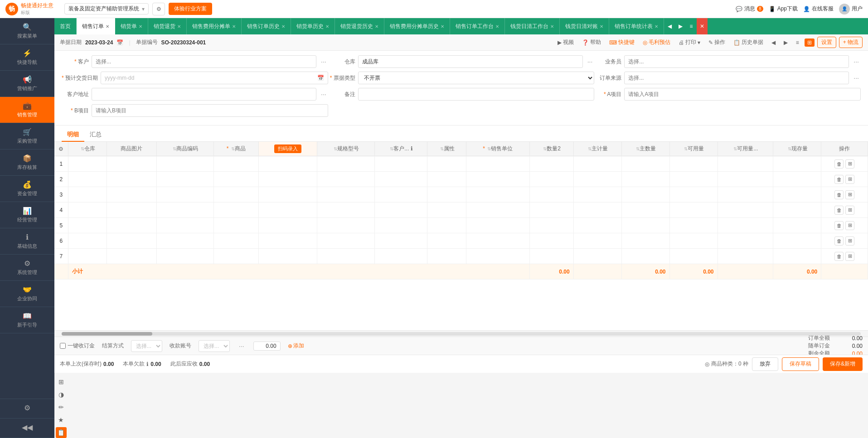 The height and width of the screenshot is (438, 868). I want to click on calendar-icon: 📅, so click(120, 43).